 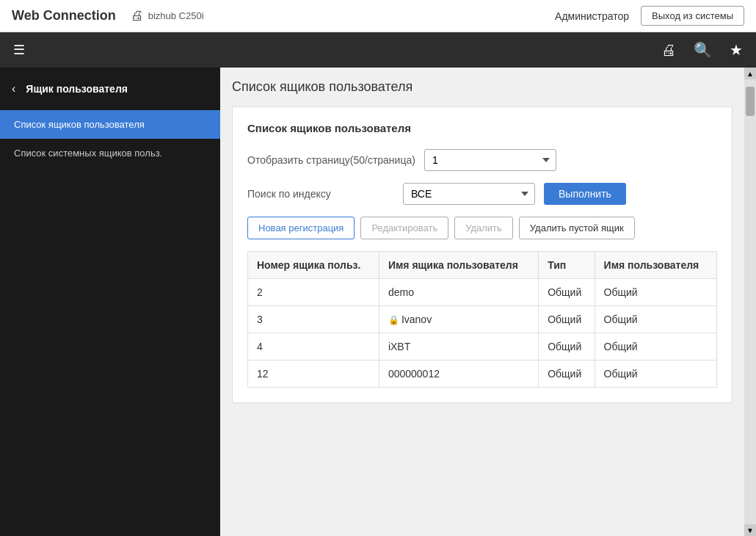 I want to click on user-name: Администратор, so click(x=592, y=16).